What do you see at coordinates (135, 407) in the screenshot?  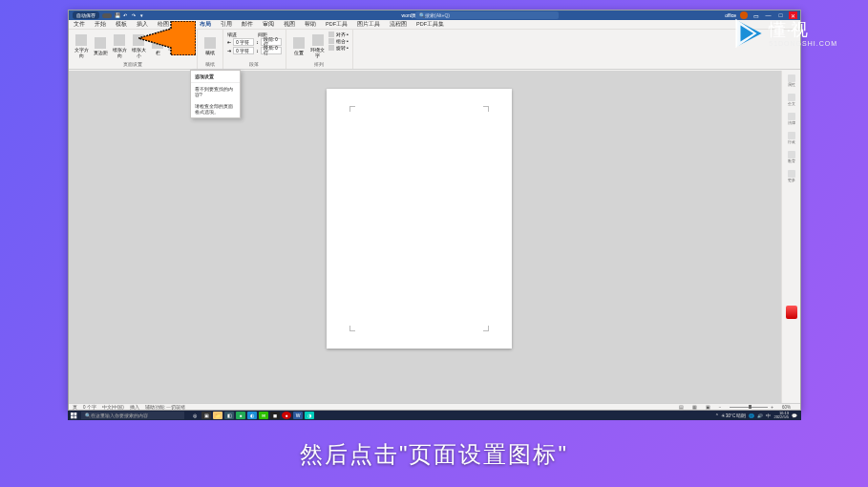 I see `status-insert: 插入` at bounding box center [135, 407].